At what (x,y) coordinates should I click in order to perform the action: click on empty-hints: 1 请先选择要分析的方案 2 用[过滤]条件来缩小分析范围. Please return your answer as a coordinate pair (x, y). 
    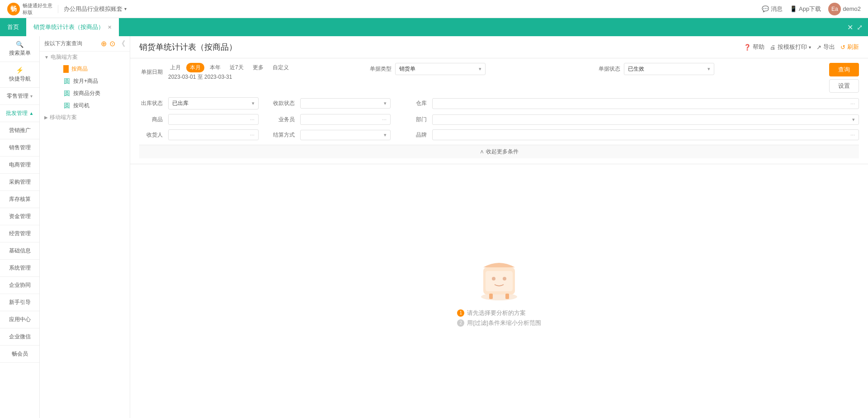
    Looking at the image, I should click on (499, 319).